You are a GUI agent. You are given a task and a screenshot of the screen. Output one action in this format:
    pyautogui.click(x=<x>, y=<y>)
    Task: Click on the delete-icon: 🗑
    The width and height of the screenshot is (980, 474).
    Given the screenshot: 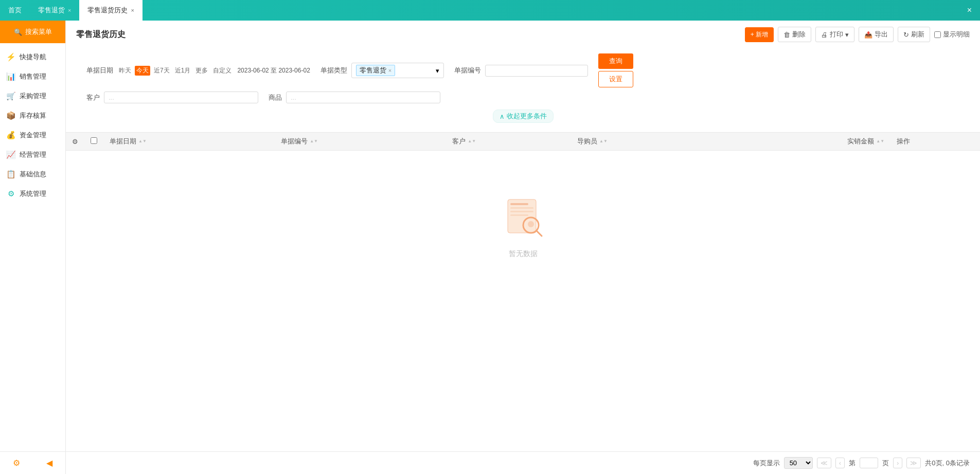 What is the action you would take?
    pyautogui.click(x=787, y=35)
    